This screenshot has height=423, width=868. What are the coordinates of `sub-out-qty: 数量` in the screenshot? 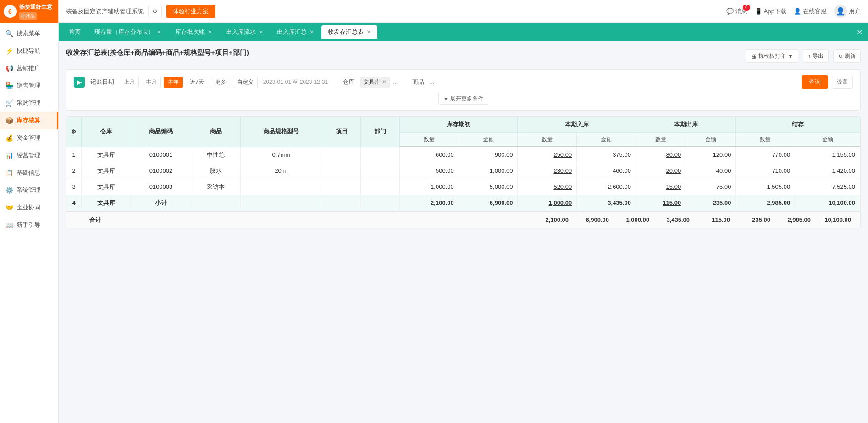 It's located at (660, 140).